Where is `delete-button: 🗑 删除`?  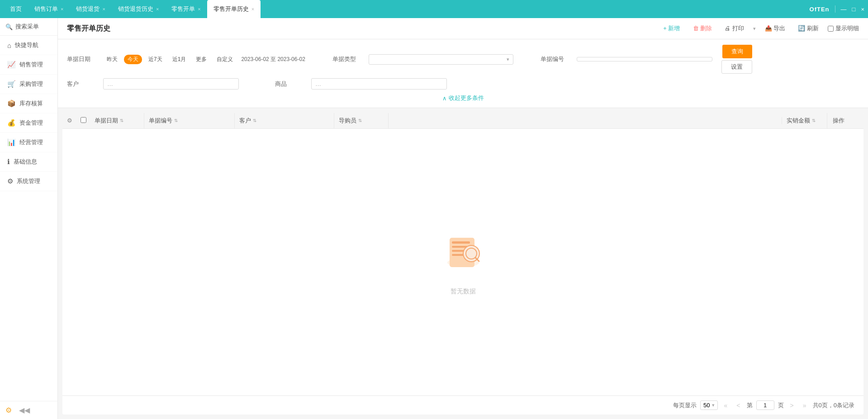
delete-button: 🗑 删除 is located at coordinates (703, 28).